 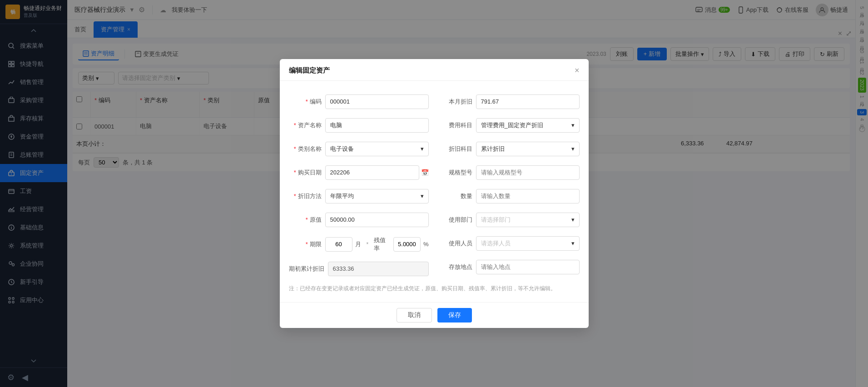 What do you see at coordinates (456, 267) in the screenshot?
I see `location-label: 存放地点` at bounding box center [456, 267].